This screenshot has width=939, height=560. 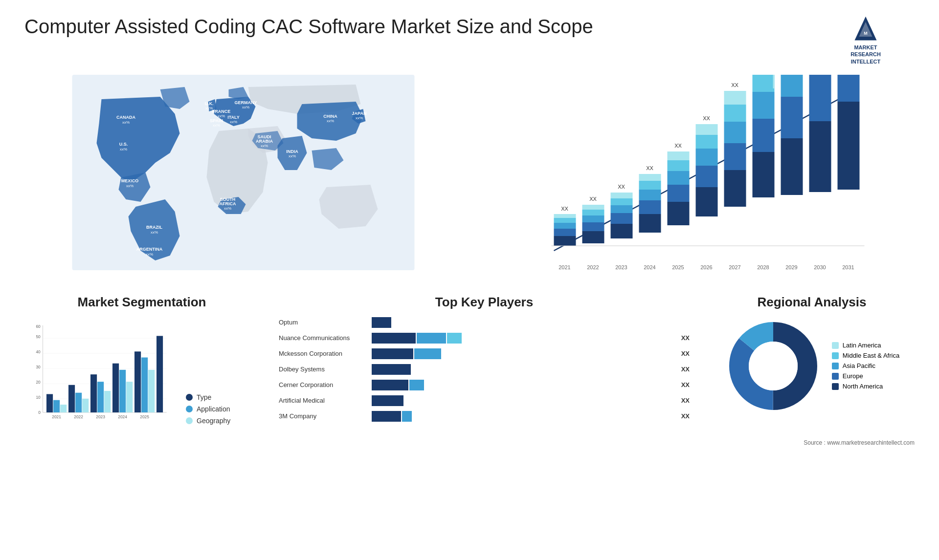 What do you see at coordinates (773, 366) in the screenshot?
I see `donut-chart-svg` at bounding box center [773, 366].